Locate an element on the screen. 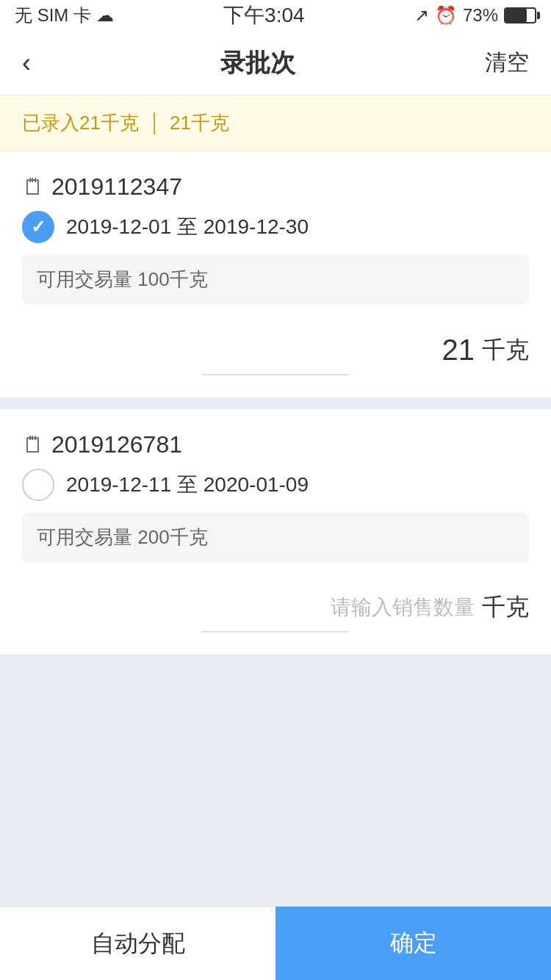 This screenshot has width=551, height=980. clear-button: 清空 is located at coordinates (507, 63).